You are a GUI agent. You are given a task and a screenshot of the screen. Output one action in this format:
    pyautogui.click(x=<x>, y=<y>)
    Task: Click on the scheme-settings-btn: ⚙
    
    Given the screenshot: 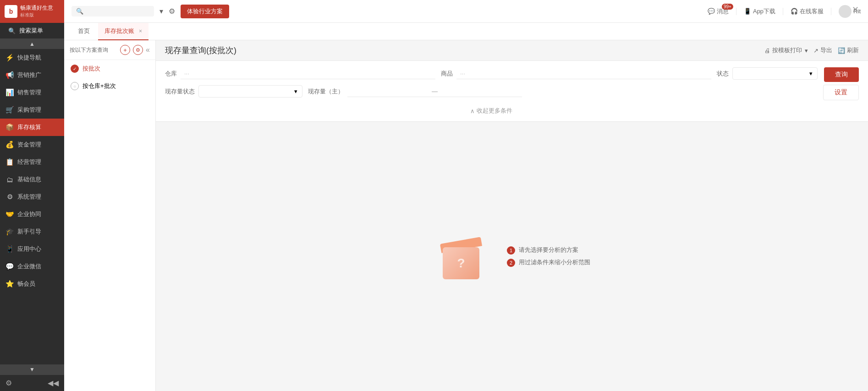 What is the action you would take?
    pyautogui.click(x=138, y=50)
    